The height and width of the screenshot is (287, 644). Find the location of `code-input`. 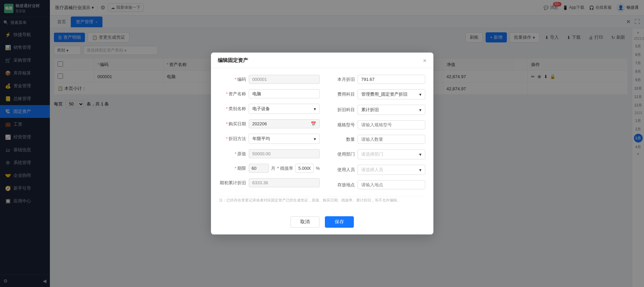

code-input is located at coordinates (284, 79).